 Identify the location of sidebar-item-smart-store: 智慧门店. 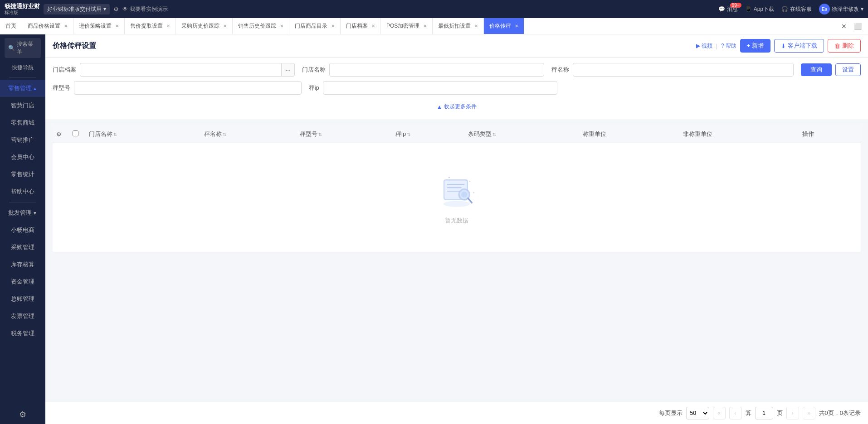
(23, 106).